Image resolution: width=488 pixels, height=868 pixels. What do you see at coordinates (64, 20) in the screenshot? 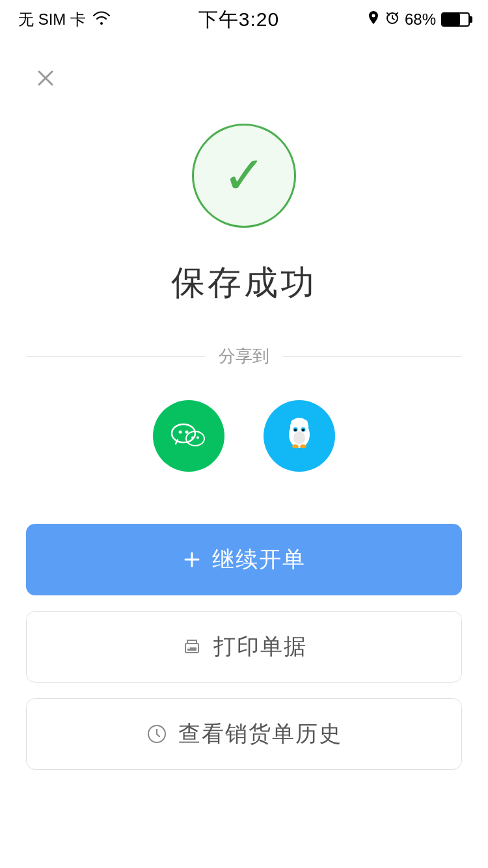
I see `status-left: 无 SIM 卡` at bounding box center [64, 20].